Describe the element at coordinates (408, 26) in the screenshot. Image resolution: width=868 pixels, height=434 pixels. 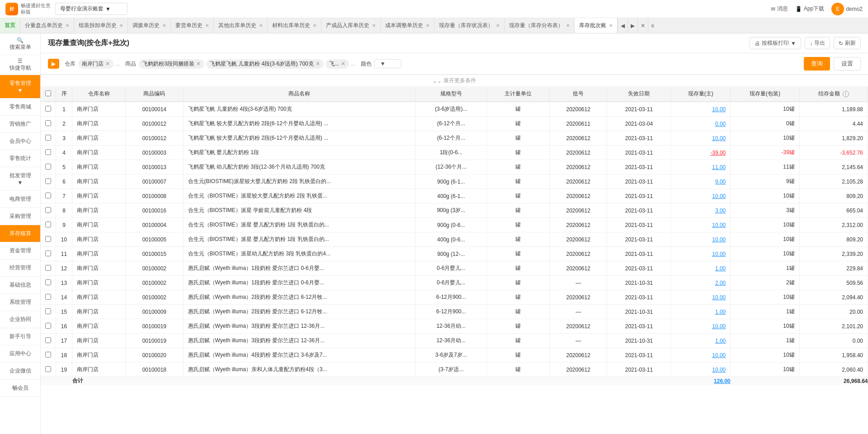
I see `tab-chengtiaozhendan: 成本调整单历史 ✕` at that location.